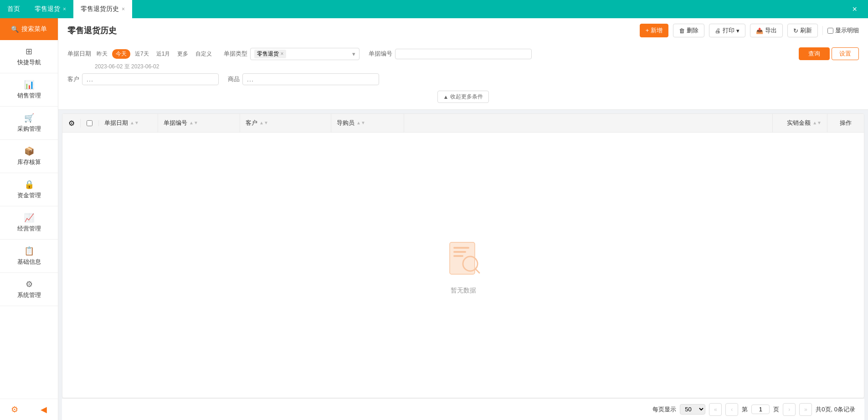 Image resolution: width=868 pixels, height=420 pixels. What do you see at coordinates (236, 54) in the screenshot?
I see `doc-type-label: 单据类型` at bounding box center [236, 54].